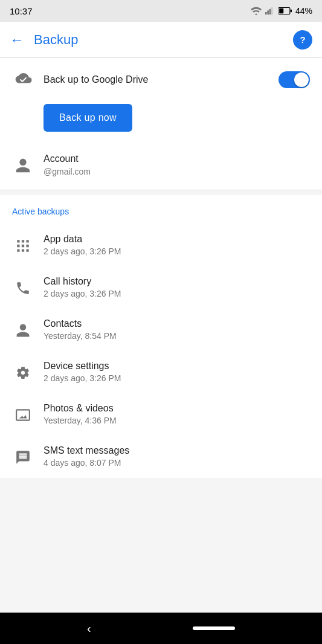  Describe the element at coordinates (80, 414) in the screenshot. I see `photos-info: Photos & videos Yesterday, 4:36 PM` at that location.